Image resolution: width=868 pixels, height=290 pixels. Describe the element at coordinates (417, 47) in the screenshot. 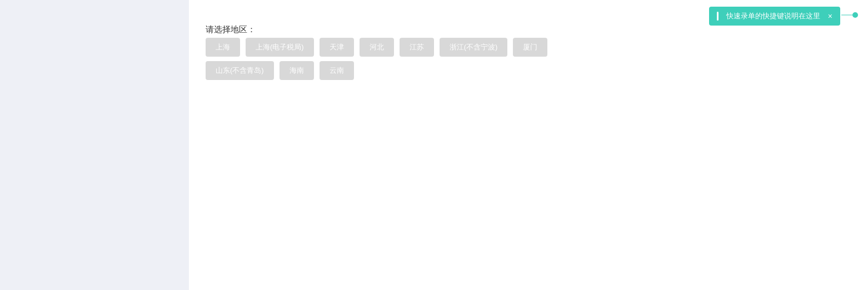

I see `region-btn-jiangsu: 江苏` at that location.